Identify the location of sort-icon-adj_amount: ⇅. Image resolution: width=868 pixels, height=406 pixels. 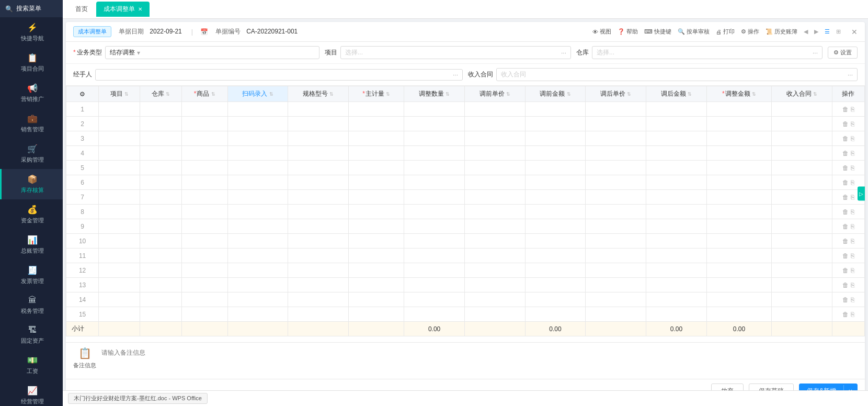
(754, 94).